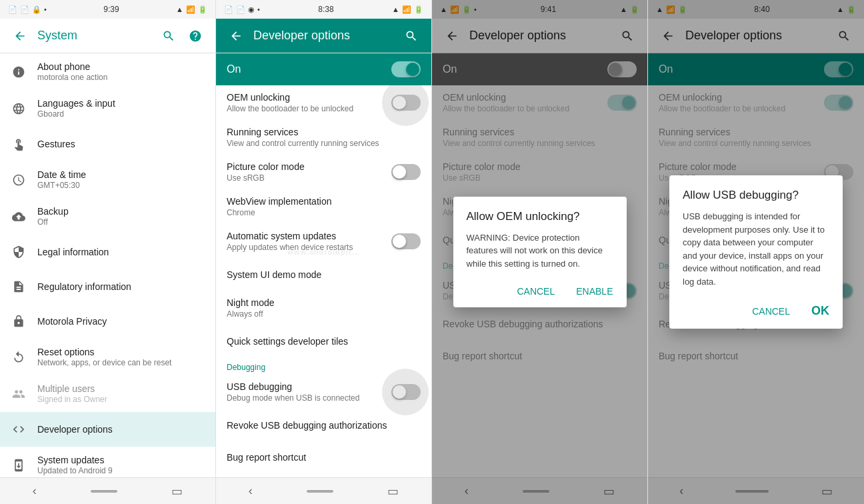  Describe the element at coordinates (108, 491) in the screenshot. I see `bottom-nav-p1: ‹ ▭` at that location.